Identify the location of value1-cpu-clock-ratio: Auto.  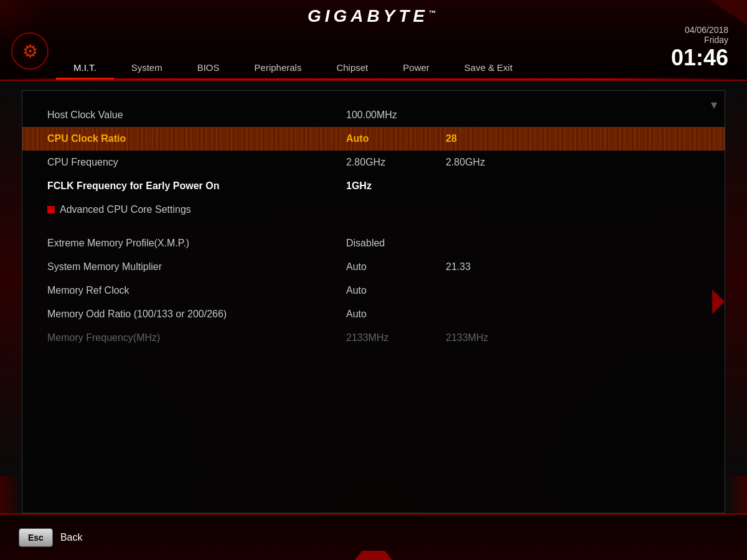
(396, 139).